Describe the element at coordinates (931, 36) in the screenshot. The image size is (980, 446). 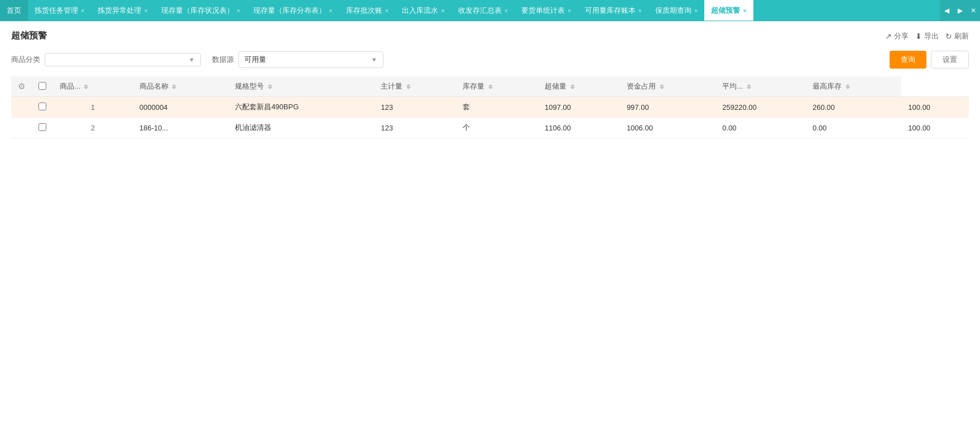
I see `export-label: 导出` at that location.